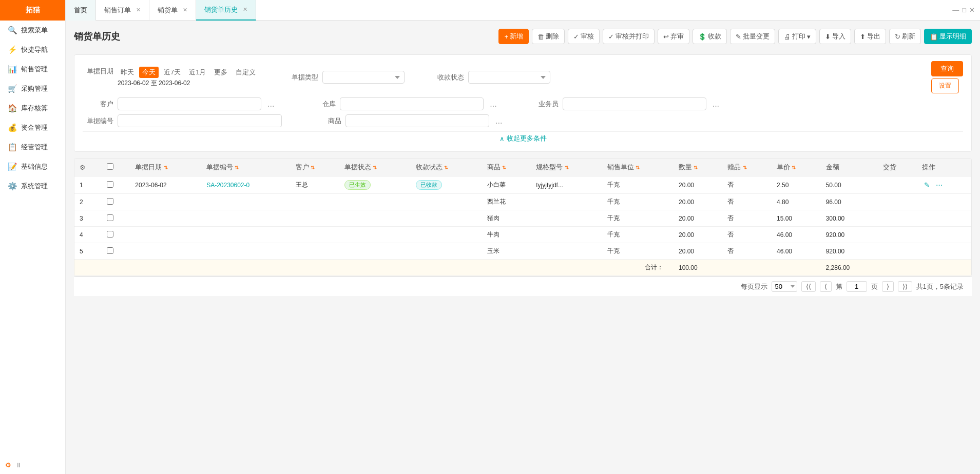 This screenshot has height=474, width=980. Describe the element at coordinates (905, 36) in the screenshot. I see `refresh-button: ↻ 刷新` at that location.